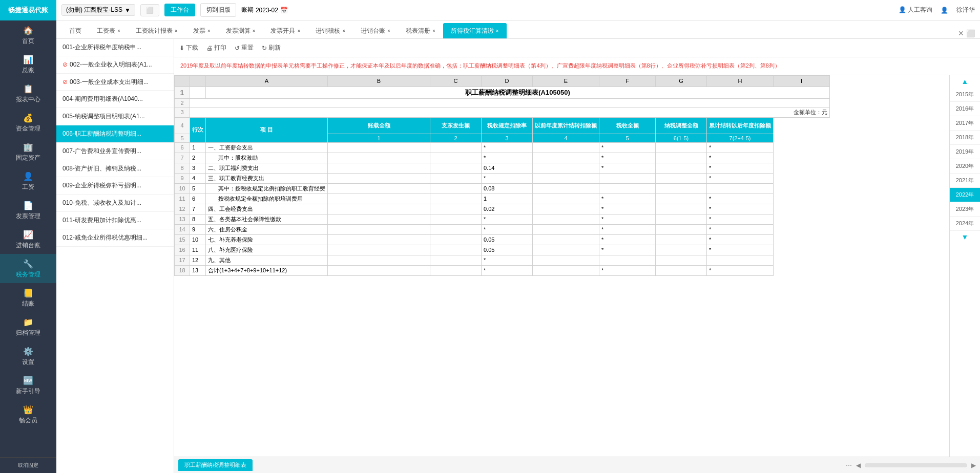 The width and height of the screenshot is (980, 473). Describe the element at coordinates (456, 270) in the screenshot. I see `row-18-c2` at that location.